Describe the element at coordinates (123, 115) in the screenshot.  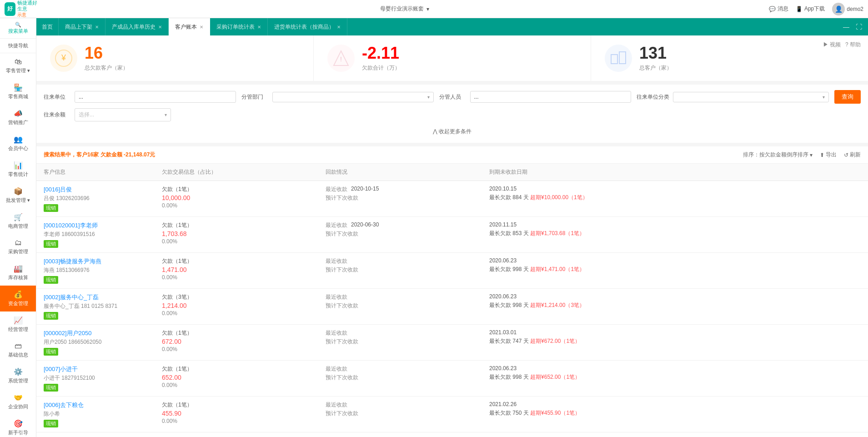
I see `filter-balance-select: 选择... ▾` at that location.